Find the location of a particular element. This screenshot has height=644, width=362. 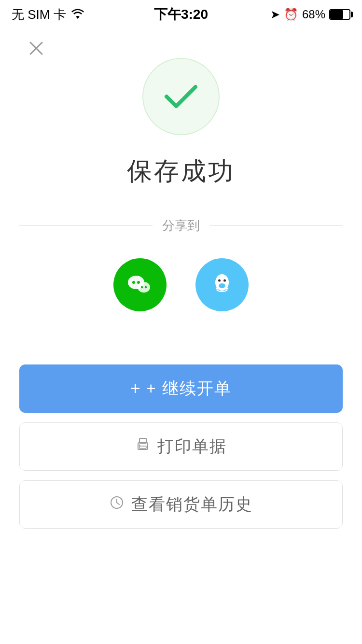

print-label: 打印单据 is located at coordinates (192, 447).